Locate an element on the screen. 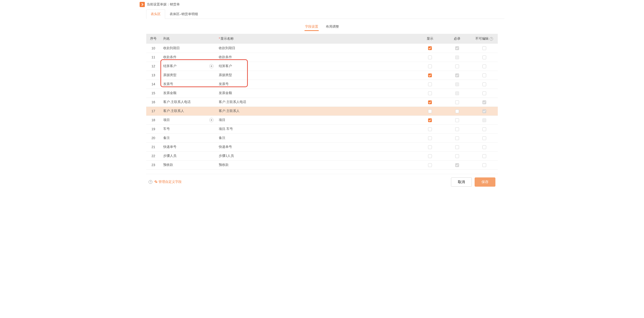 The height and width of the screenshot is (318, 644). table-row: 19车号项目.车号 is located at coordinates (322, 129).